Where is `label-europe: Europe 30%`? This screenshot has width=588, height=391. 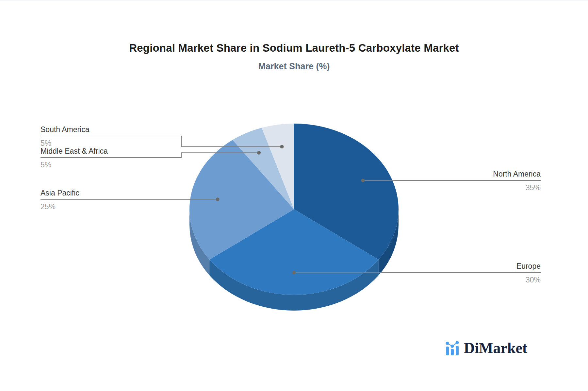
label-europe: Europe 30% is located at coordinates (529, 273).